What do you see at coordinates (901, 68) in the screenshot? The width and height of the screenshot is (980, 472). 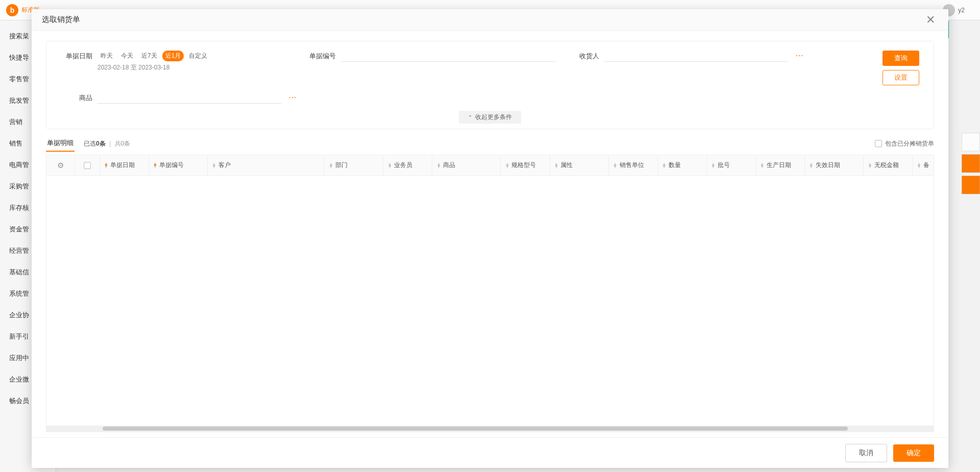 I see `filter-buttons: 查询 设置` at bounding box center [901, 68].